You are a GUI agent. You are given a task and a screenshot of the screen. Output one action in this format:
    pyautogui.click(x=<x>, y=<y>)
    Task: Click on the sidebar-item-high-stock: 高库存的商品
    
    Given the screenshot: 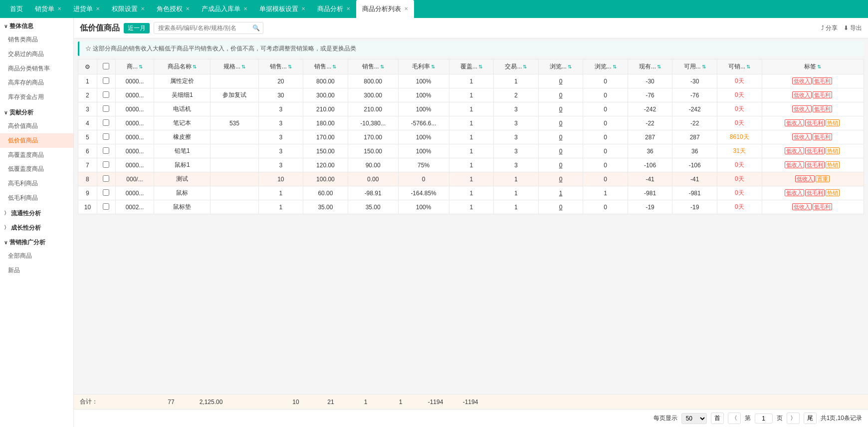 What is the action you would take?
    pyautogui.click(x=37, y=83)
    